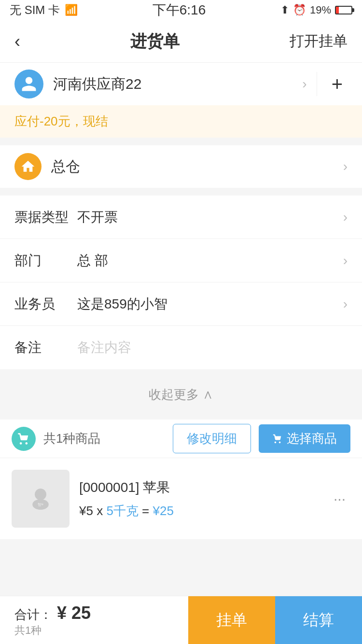  I want to click on product-count: 共1种商品, so click(108, 438).